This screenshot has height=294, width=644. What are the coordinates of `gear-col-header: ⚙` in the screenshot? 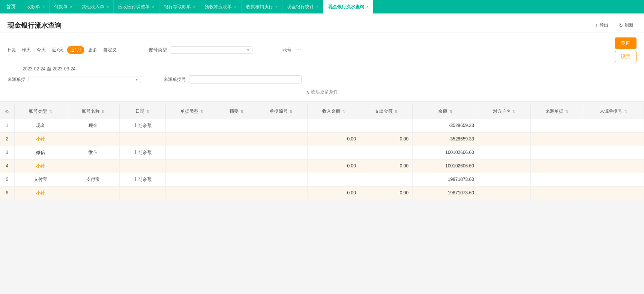 It's located at (7, 112).